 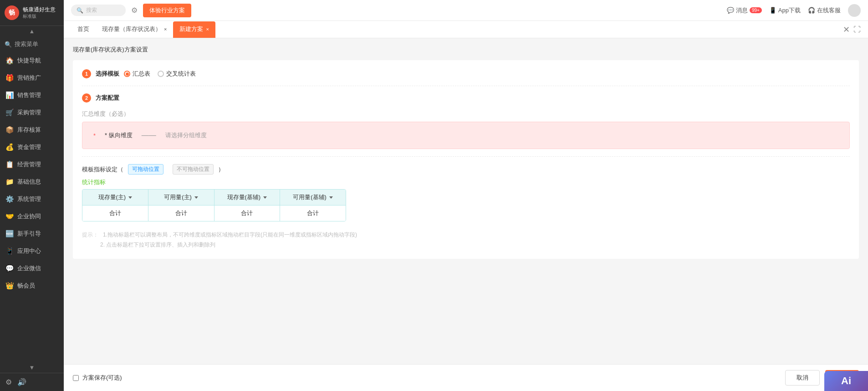 What do you see at coordinates (32, 367) in the screenshot?
I see `sidebar-scroll-down: ▼` at bounding box center [32, 367].